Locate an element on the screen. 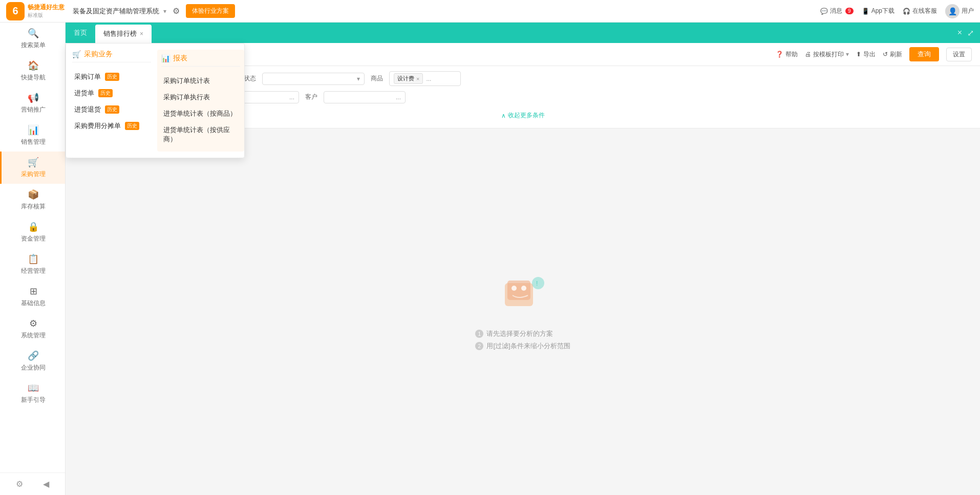  menu-item-purchase-order-exec: 采购订单执行表 is located at coordinates (201, 97).